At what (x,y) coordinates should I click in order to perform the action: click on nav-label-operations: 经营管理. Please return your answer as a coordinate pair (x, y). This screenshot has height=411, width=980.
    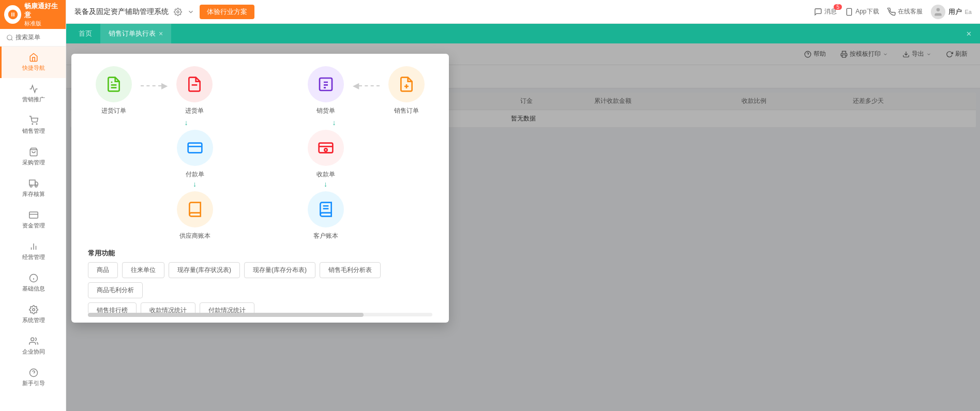
    Looking at the image, I should click on (34, 257).